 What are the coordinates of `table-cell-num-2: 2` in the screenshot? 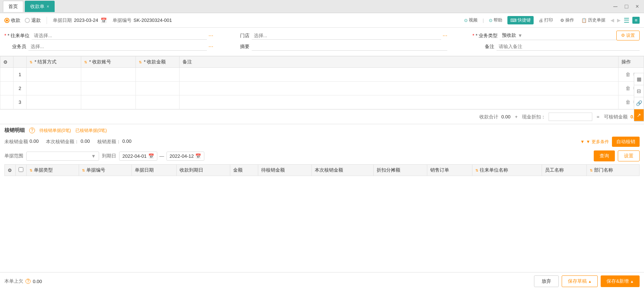 It's located at (20, 89).